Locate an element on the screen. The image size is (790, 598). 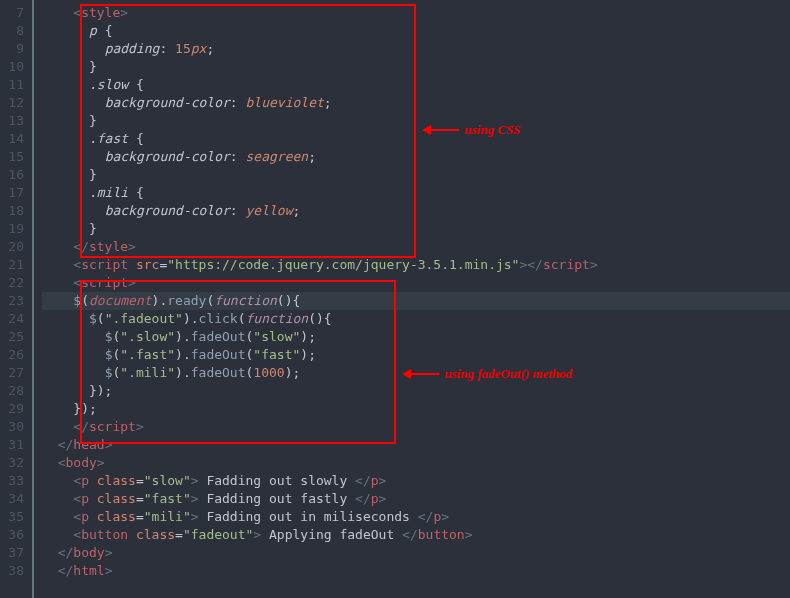
line-number: 38 is located at coordinates (14, 571).